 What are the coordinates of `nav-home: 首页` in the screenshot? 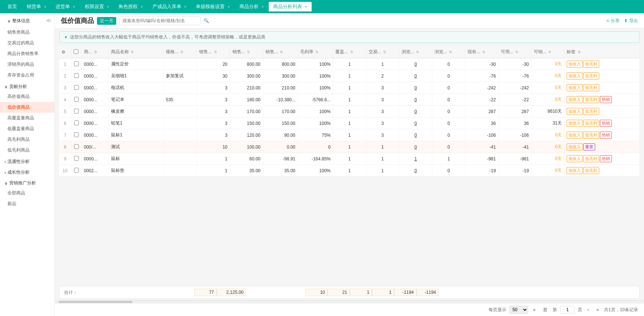 It's located at (12, 7).